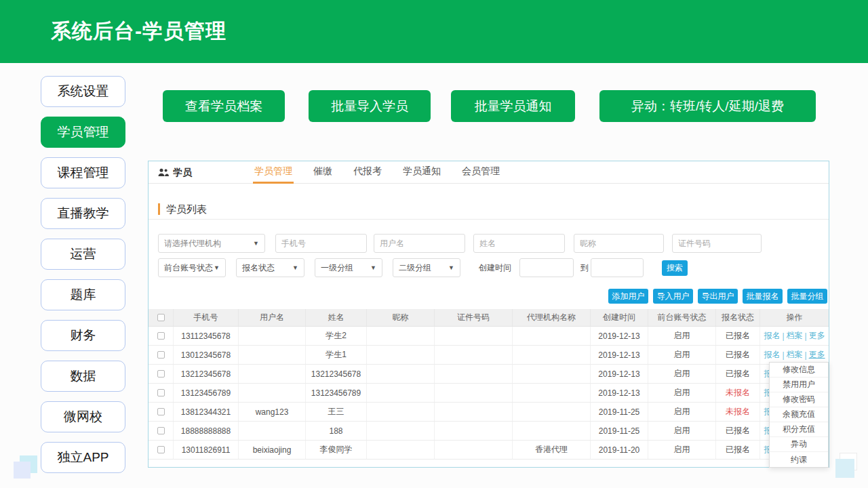 The height and width of the screenshot is (488, 868). I want to click on menu-item-change-op: 异动, so click(799, 445).